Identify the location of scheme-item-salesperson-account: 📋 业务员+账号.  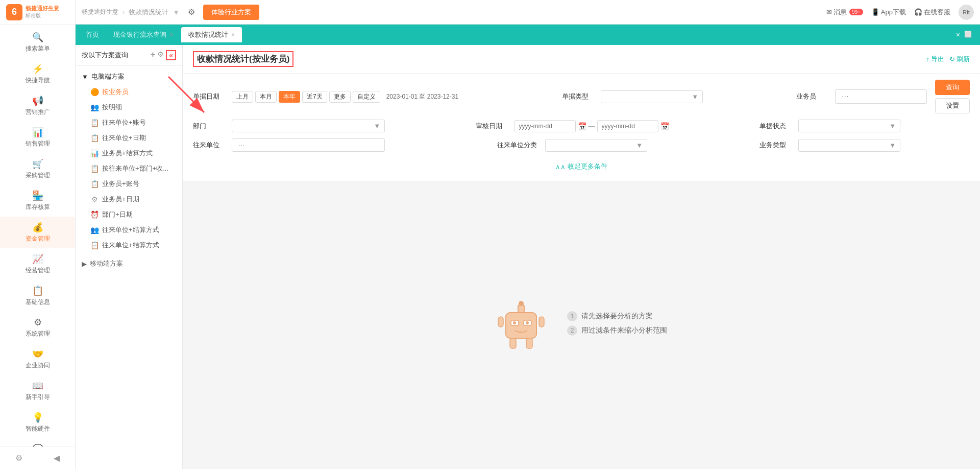
(129, 184).